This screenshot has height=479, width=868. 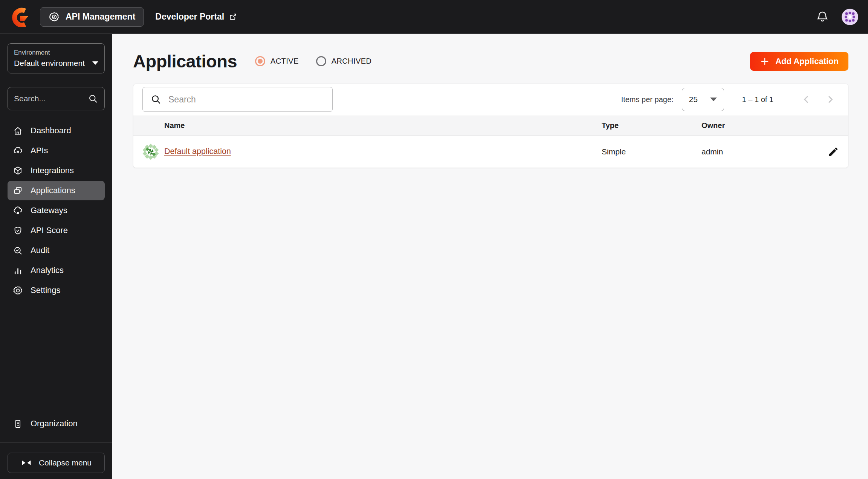 What do you see at coordinates (833, 152) in the screenshot?
I see `edit-application-button` at bounding box center [833, 152].